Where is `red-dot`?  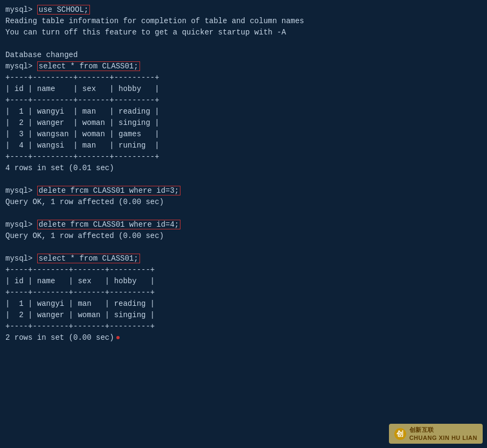 red-dot is located at coordinates (118, 338).